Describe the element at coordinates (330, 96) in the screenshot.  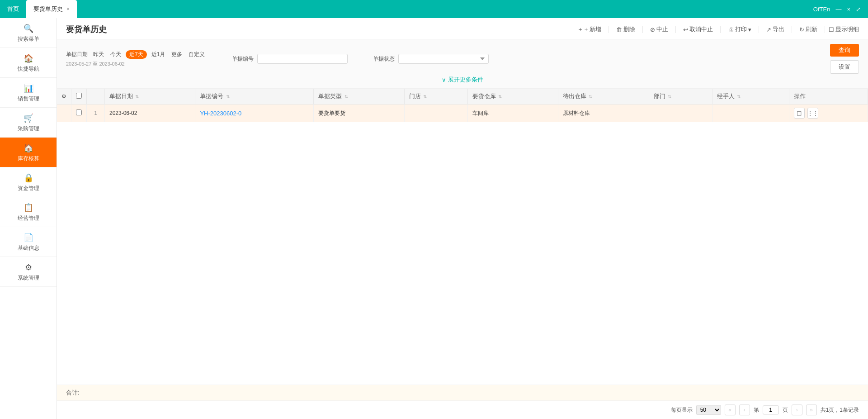
I see `col-doc-type-label: 单据类型` at that location.